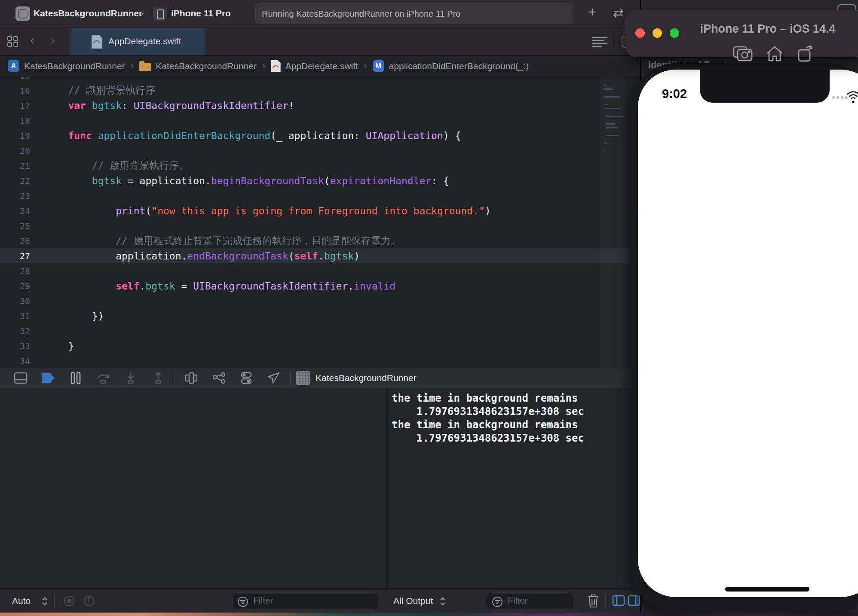 Image resolution: width=858 pixels, height=616 pixels. Describe the element at coordinates (219, 378) in the screenshot. I see `memory-graph-button` at that location.